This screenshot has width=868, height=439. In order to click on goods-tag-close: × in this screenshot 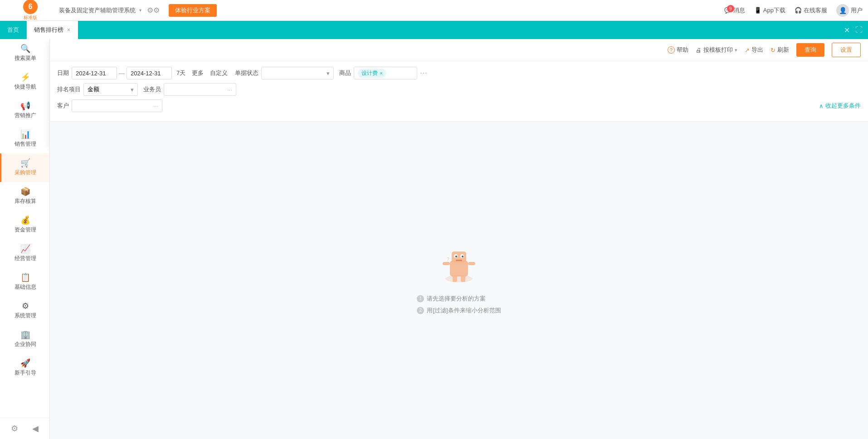, I will do `click(381, 73)`.